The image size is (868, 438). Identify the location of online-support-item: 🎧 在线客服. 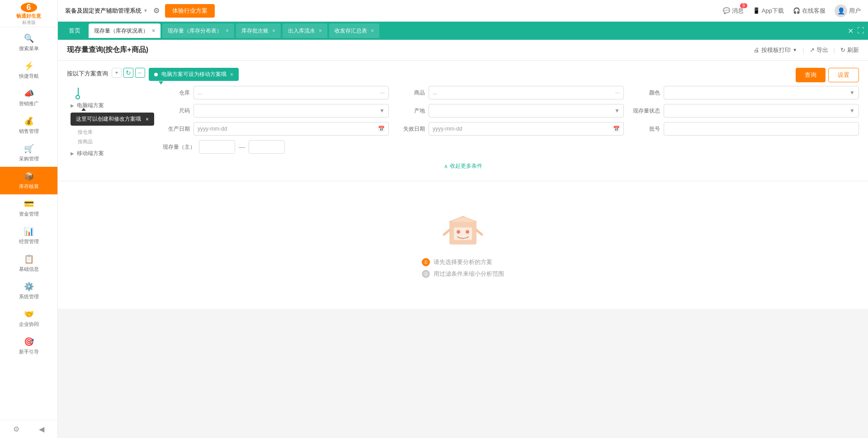
(809, 11).